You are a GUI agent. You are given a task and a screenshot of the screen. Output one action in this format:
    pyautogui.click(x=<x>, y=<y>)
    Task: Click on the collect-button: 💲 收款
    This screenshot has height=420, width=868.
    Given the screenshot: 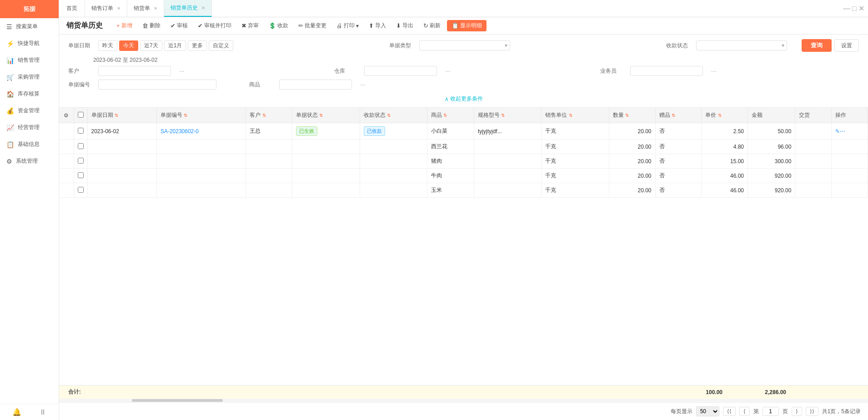 What is the action you would take?
    pyautogui.click(x=278, y=25)
    